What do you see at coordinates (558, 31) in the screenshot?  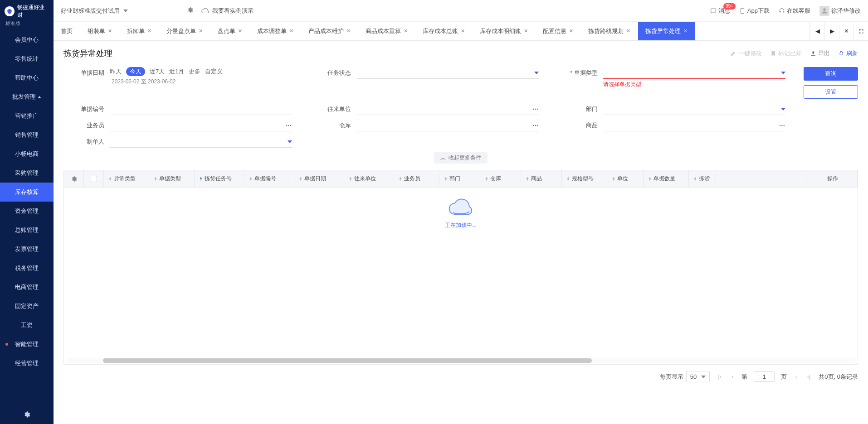 I see `tab-10: 配置信息✕` at bounding box center [558, 31].